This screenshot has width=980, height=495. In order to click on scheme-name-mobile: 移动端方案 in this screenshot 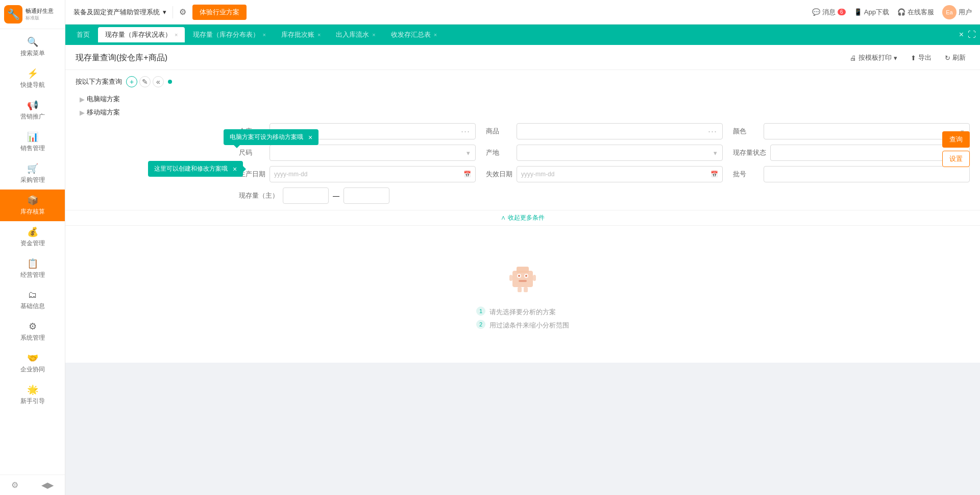, I will do `click(103, 112)`.